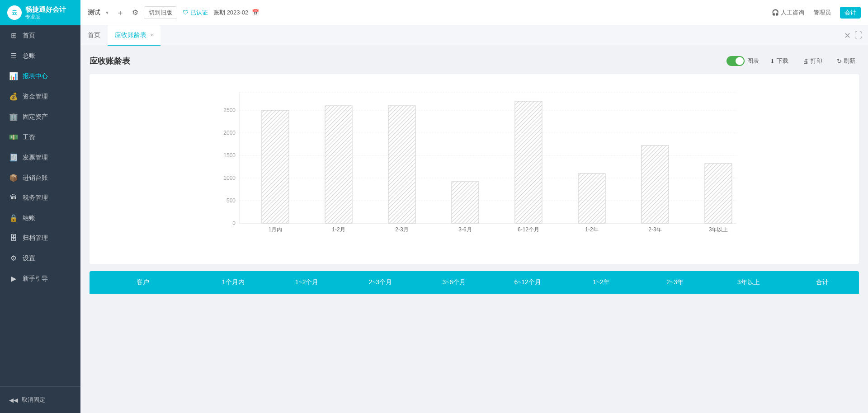 The image size is (868, 413). Describe the element at coordinates (35, 178) in the screenshot. I see `sidebar-label-purchase: 进销台账` at that location.